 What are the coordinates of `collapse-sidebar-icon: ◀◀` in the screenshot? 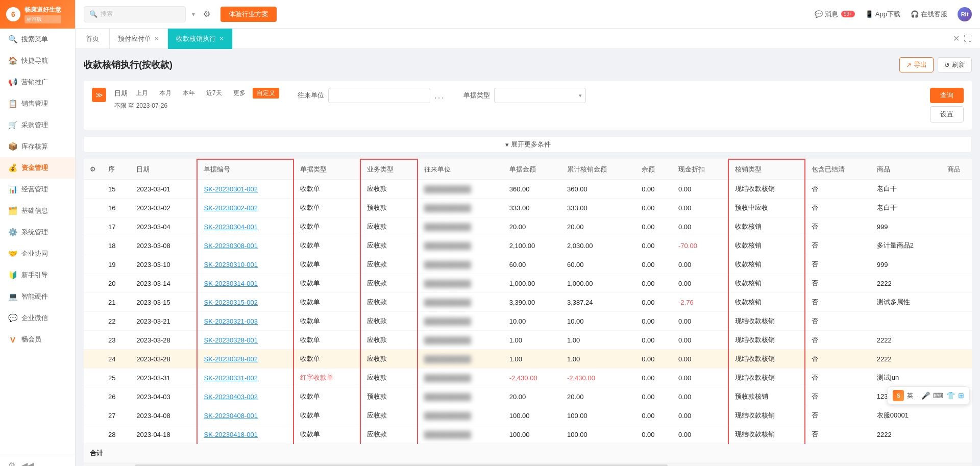 It's located at (28, 463).